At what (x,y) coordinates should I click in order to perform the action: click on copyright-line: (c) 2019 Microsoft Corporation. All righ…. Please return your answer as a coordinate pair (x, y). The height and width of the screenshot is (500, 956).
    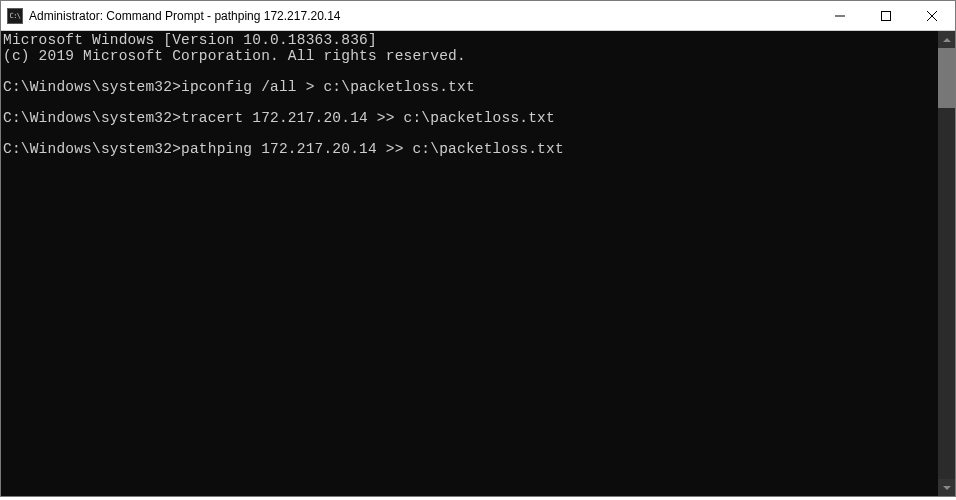
    Looking at the image, I should click on (234, 56).